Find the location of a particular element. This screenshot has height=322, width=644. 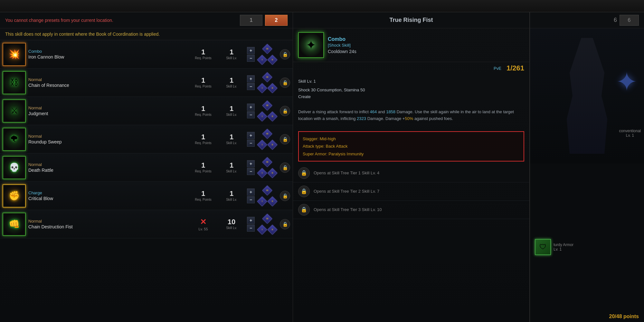

skill-desc-text: Deliver a rising attack forward to infli… is located at coordinates (411, 115).